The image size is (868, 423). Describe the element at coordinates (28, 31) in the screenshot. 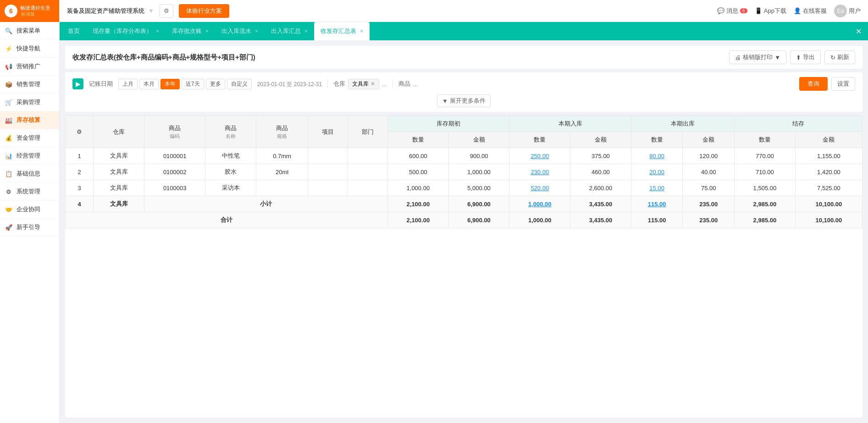

I see `sidebar-item-label-search: 搜索菜单` at that location.